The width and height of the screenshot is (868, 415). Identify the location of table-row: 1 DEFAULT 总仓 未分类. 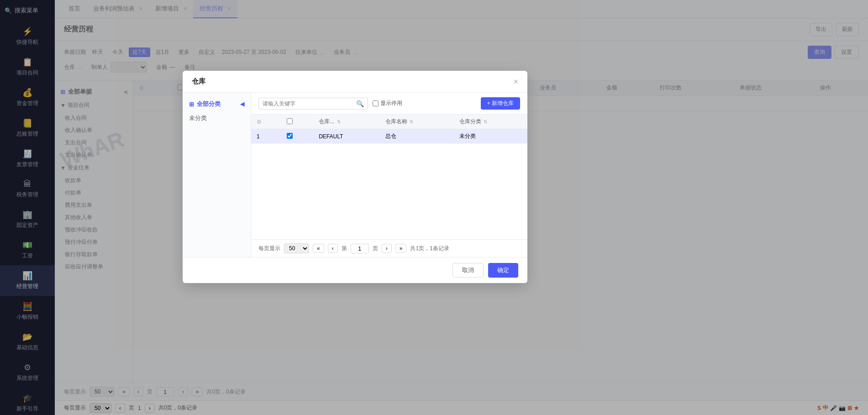
(389, 137).